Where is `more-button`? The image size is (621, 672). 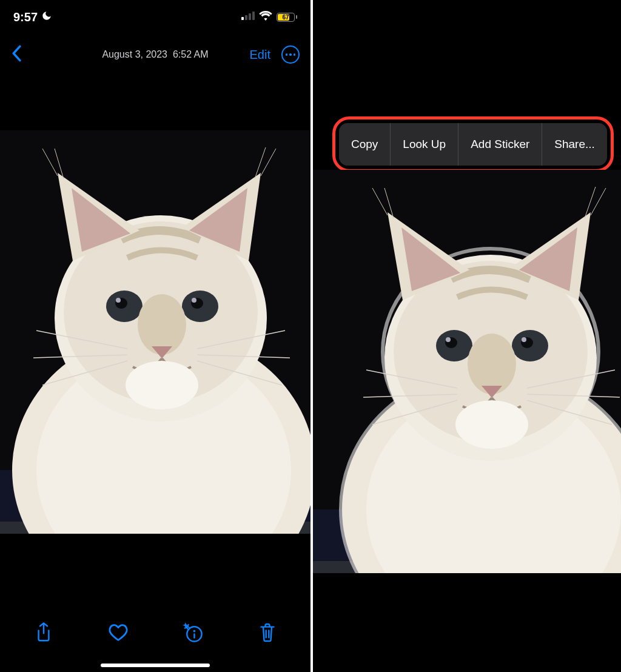
more-button is located at coordinates (290, 55).